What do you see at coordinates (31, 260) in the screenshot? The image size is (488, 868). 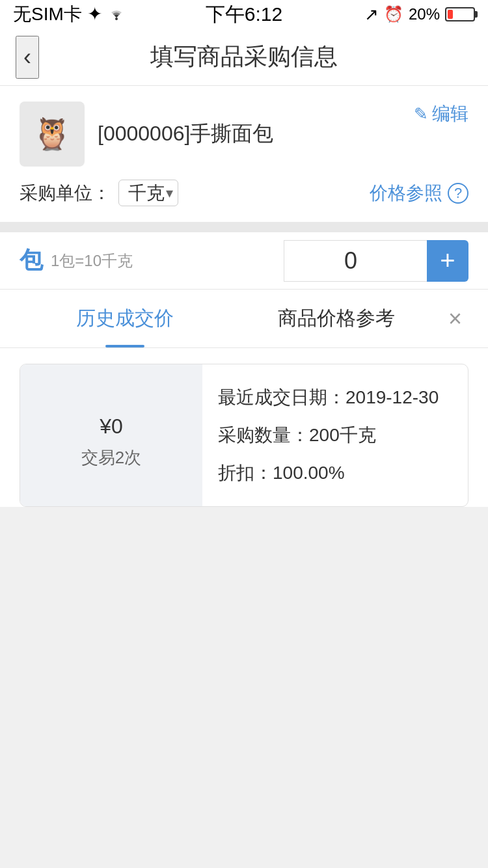 I see `unit-bao-icon: 包` at bounding box center [31, 260].